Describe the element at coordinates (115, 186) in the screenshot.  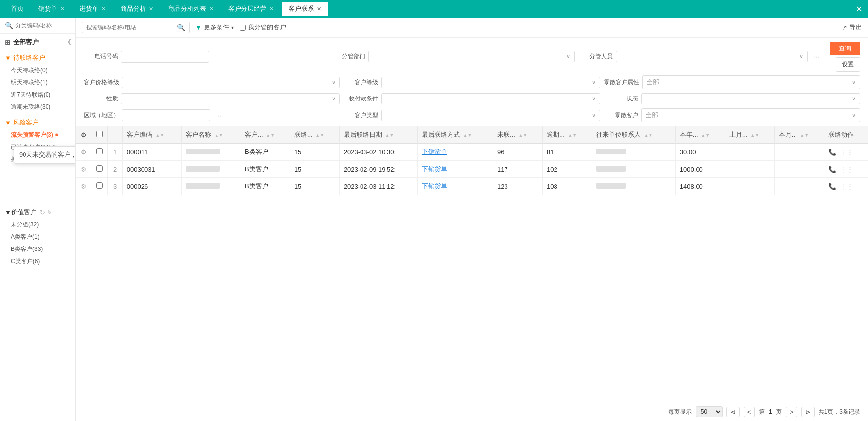
I see `row-num: 3` at that location.